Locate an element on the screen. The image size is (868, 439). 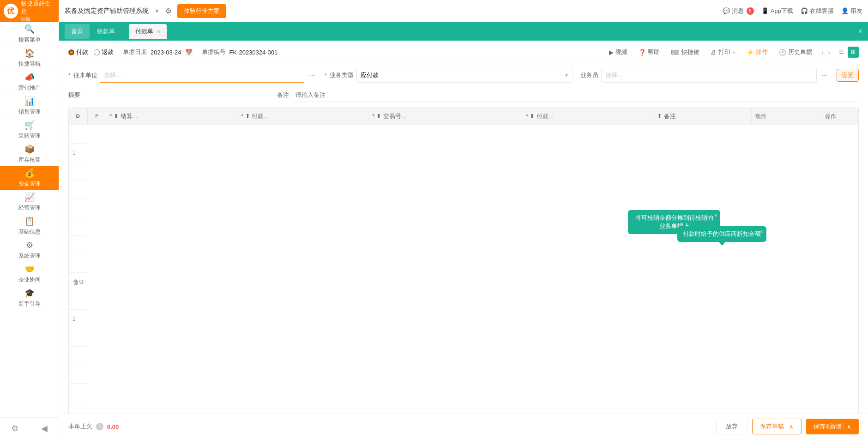
remark-input is located at coordinates (575, 95).